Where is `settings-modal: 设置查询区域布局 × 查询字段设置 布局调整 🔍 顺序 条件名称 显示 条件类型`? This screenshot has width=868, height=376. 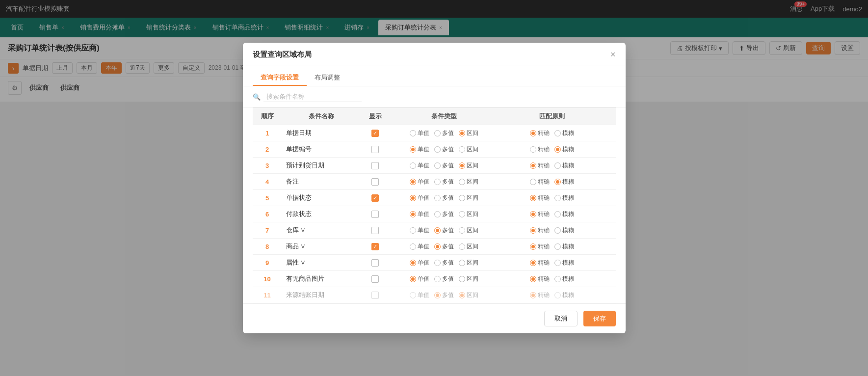 settings-modal: 设置查询区域布局 × 查询字段设置 布局调整 🔍 顺序 条件名称 显示 条件类型 is located at coordinates (434, 72).